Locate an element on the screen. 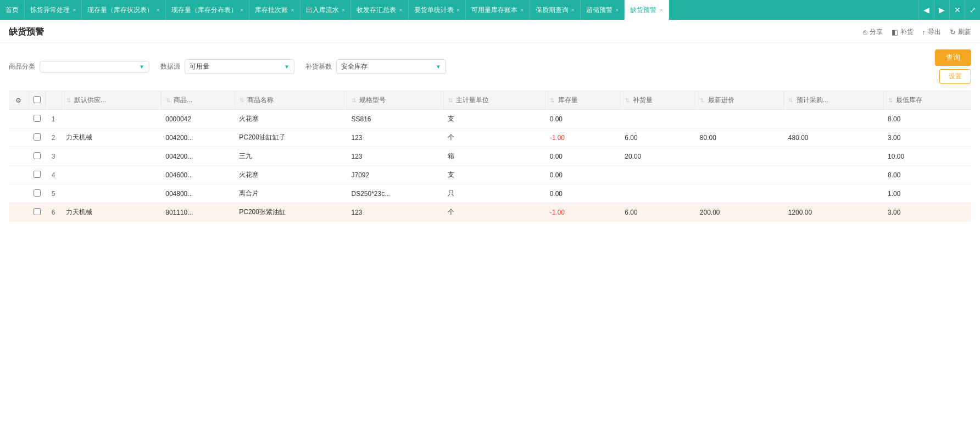 The height and width of the screenshot is (437, 980). close-tab-in-out-flow: × is located at coordinates (343, 10).